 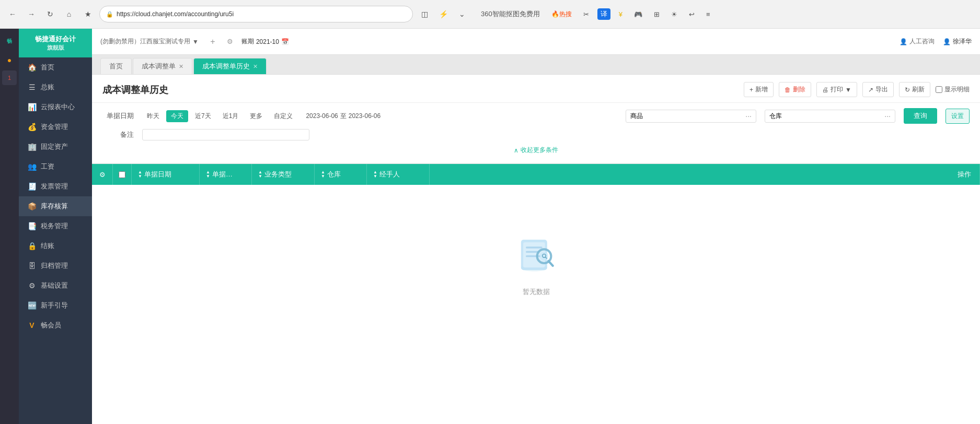 I want to click on ledger-icon: ☰, so click(x=32, y=87).